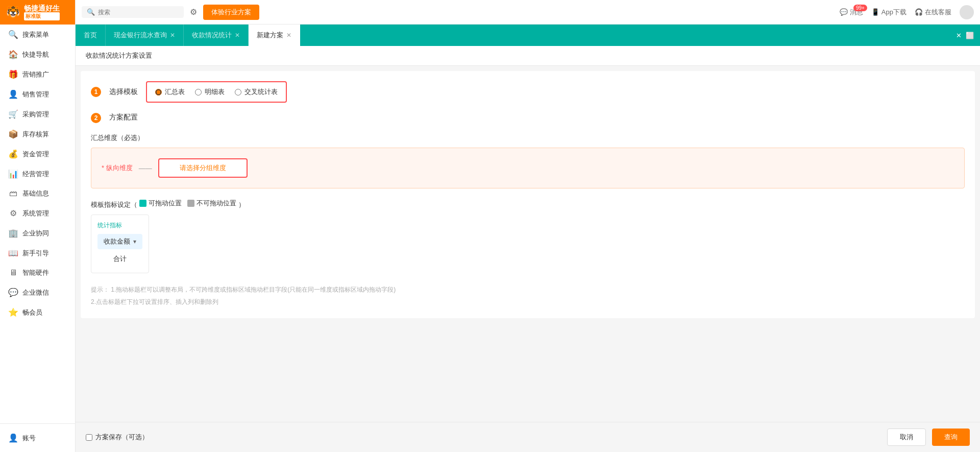  What do you see at coordinates (38, 154) in the screenshot?
I see `sidebar-item-finance: 💰资金管理` at bounding box center [38, 154].